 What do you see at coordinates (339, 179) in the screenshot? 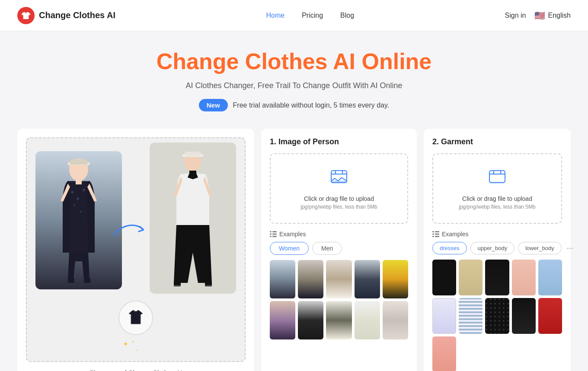
I see `upload-inbox-icon` at bounding box center [339, 179].